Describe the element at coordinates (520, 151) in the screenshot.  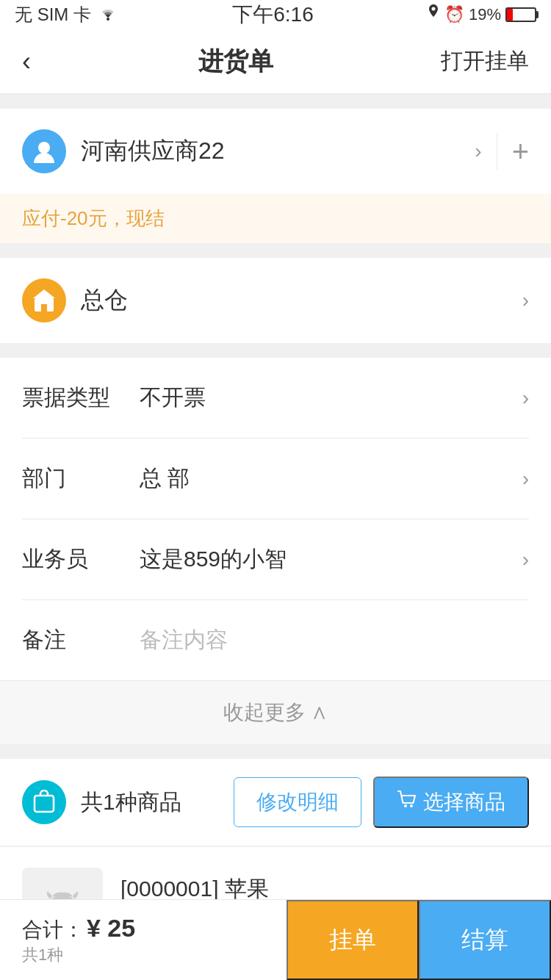
I see `add-supplier-button: +` at that location.